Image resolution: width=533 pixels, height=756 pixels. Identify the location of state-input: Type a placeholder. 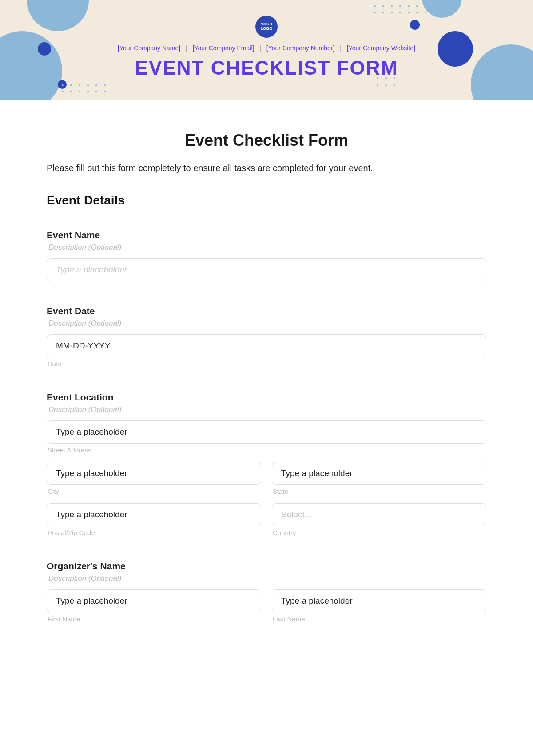
(379, 473).